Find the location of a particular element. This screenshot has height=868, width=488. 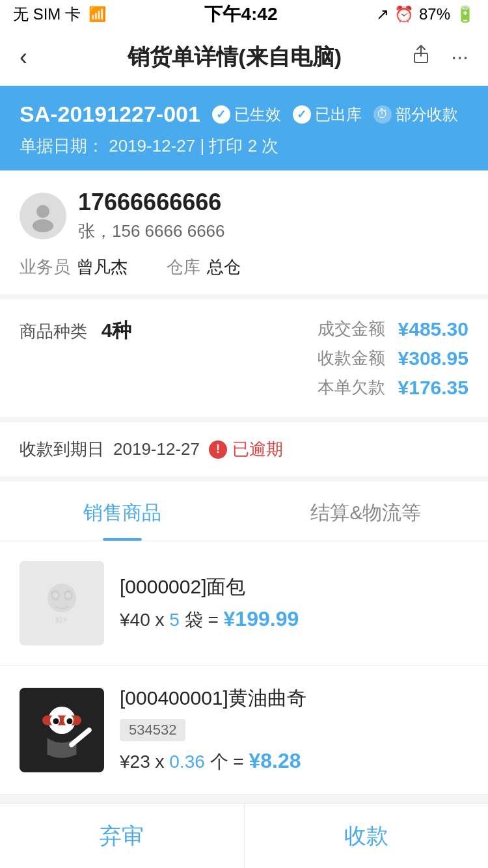

order-id-row: SA-20191227-001 ✓ 已生效 ✓ 已出库 ⏱ 部分收款 is located at coordinates (244, 115).